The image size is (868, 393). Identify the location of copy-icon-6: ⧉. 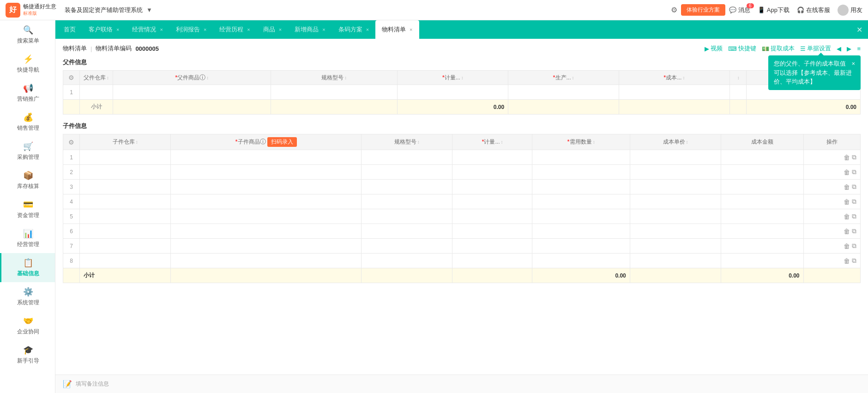
(854, 231).